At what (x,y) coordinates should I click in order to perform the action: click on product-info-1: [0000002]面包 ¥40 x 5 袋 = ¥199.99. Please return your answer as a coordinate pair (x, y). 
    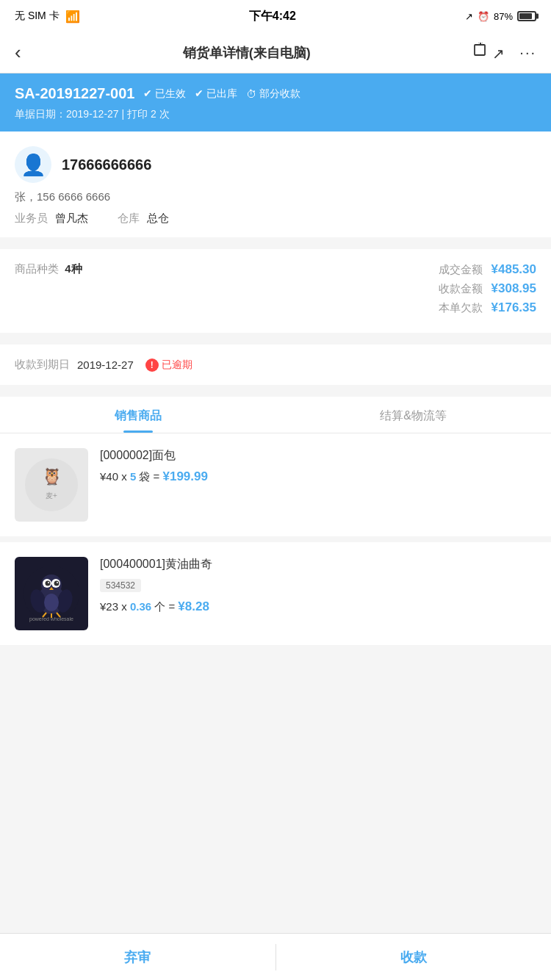
    Looking at the image, I should click on (318, 466).